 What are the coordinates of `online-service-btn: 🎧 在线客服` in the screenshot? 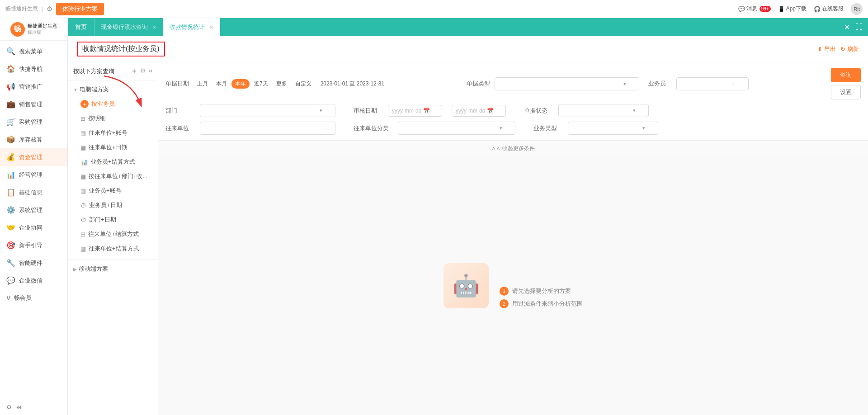 It's located at (829, 9).